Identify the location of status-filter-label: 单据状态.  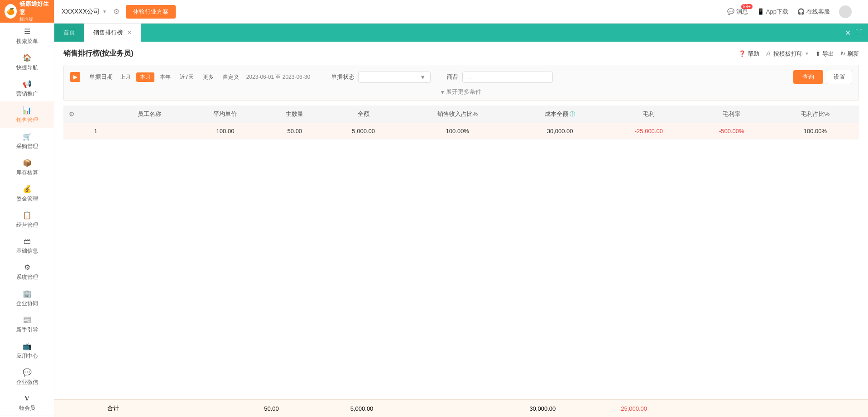
(343, 77).